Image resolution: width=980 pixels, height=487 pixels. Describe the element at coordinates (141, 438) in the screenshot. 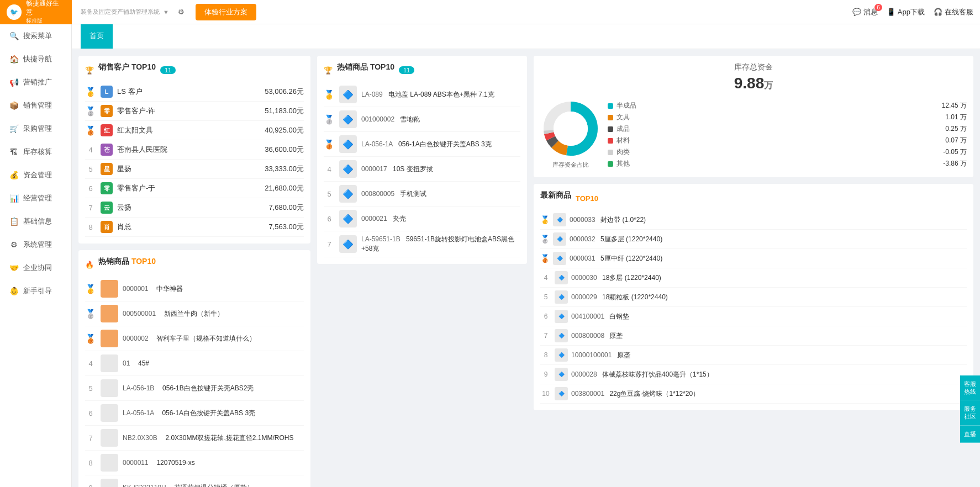

I see `hot-product-code: NB2.0X30B` at that location.